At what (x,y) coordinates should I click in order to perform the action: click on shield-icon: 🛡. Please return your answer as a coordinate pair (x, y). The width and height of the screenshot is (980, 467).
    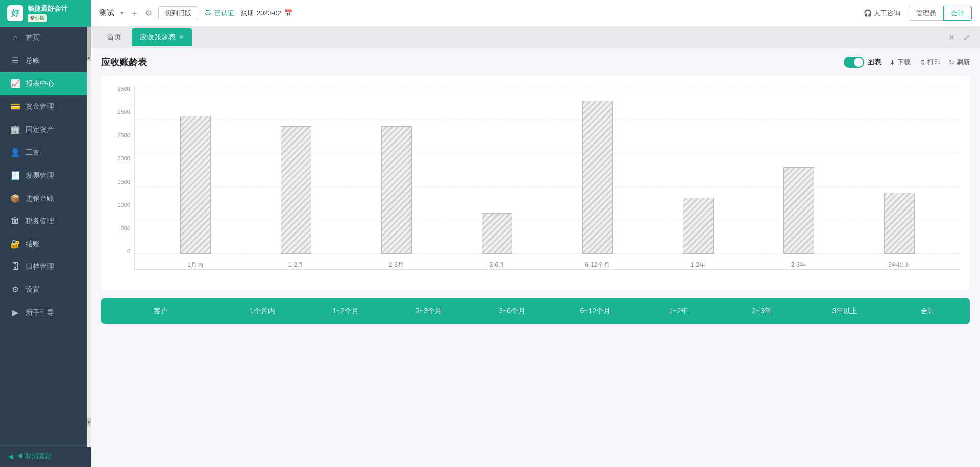
    Looking at the image, I should click on (208, 13).